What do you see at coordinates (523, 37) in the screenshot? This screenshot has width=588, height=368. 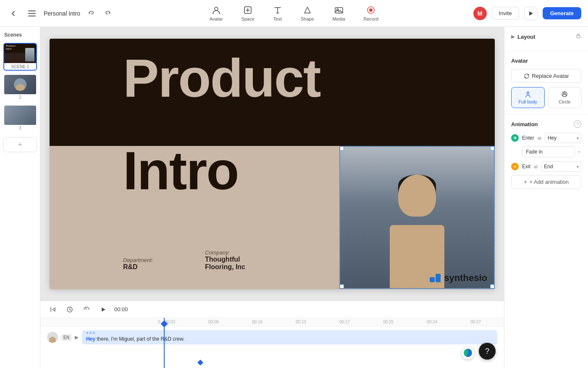 I see `layout-title-row: ▶ Layout` at bounding box center [523, 37].